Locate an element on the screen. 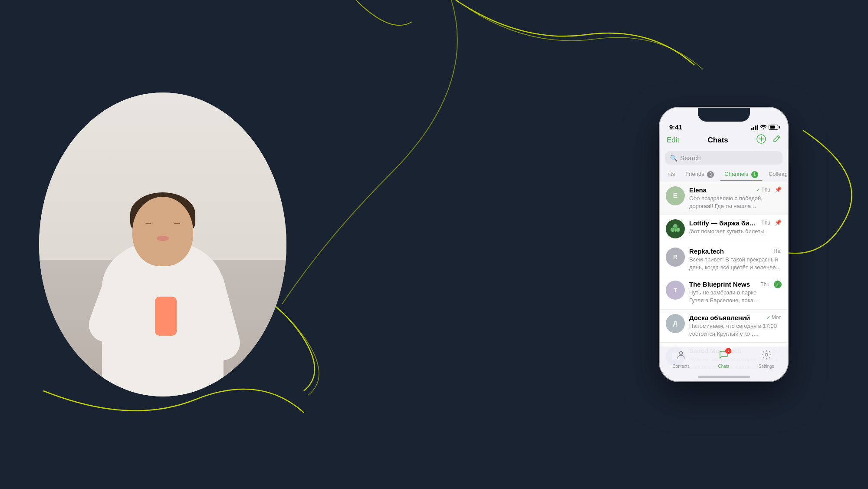 Image resolution: width=868 pixels, height=489 pixels. settings-icon is located at coordinates (766, 356).